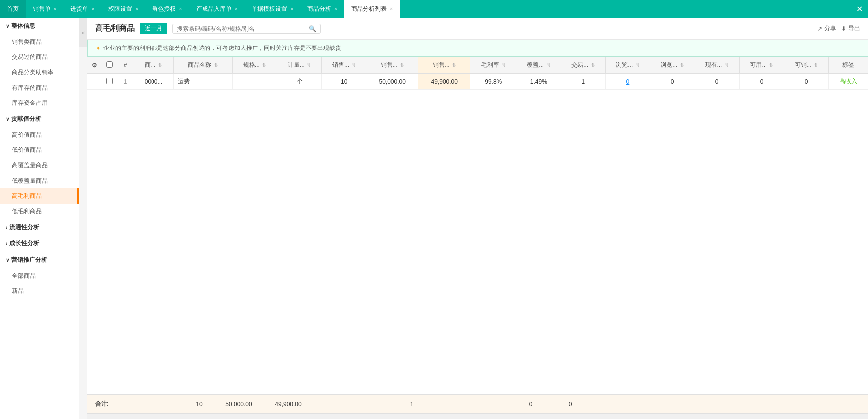  I want to click on th-transactions-label: 交易..., so click(580, 65).